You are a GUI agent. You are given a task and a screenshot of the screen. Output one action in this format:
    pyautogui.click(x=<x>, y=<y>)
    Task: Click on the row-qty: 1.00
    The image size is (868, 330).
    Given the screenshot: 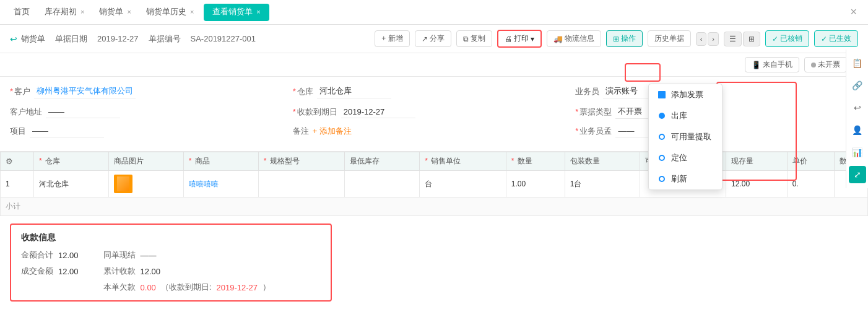 What is the action you would take?
    pyautogui.click(x=535, y=185)
    